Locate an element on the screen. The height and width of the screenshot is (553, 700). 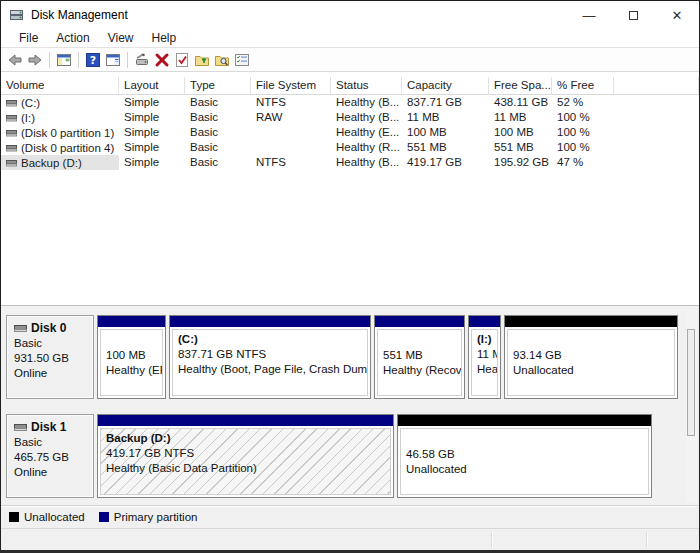
partition-c: (C:) 837.71 GB NTFS Healthy (Boot, Page … is located at coordinates (270, 357).